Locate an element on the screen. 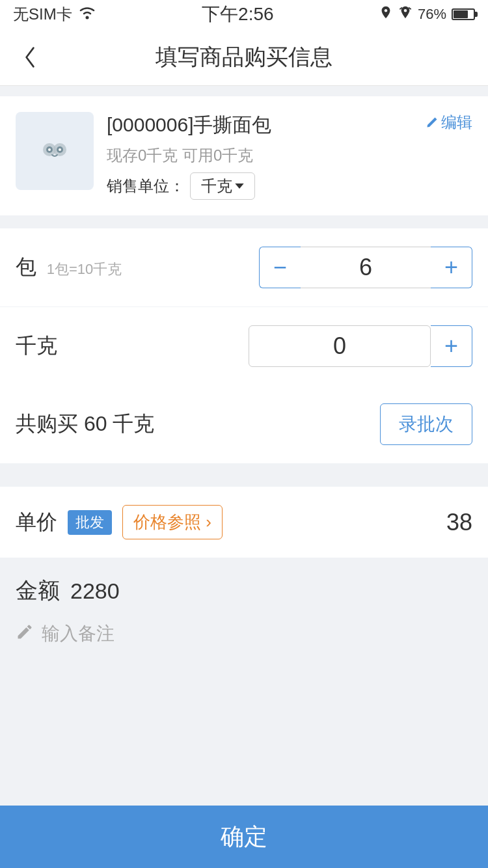 This screenshot has height=868, width=488. kg-quantity-input is located at coordinates (340, 346).